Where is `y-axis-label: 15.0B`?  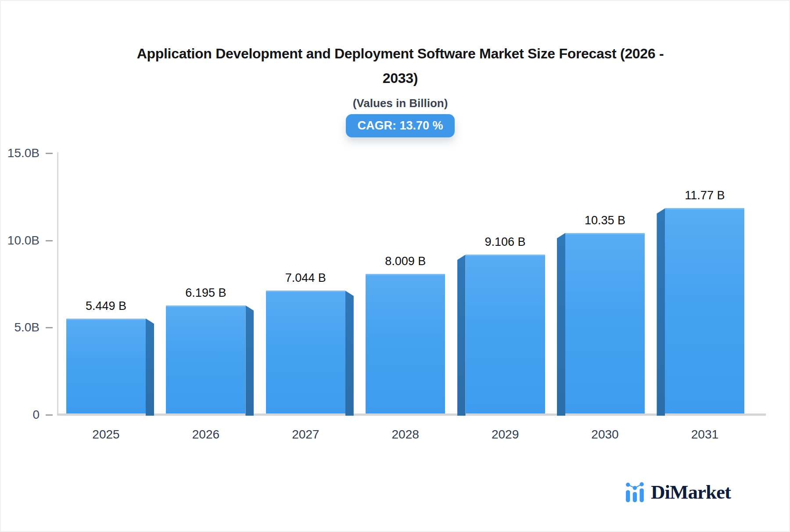
y-axis-label: 15.0B is located at coordinates (20, 153).